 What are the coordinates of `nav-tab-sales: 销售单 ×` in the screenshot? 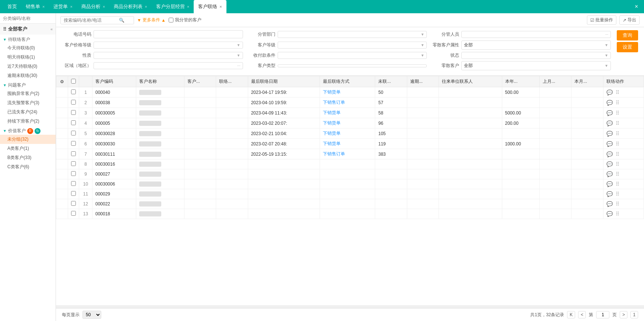 It's located at (35, 7).